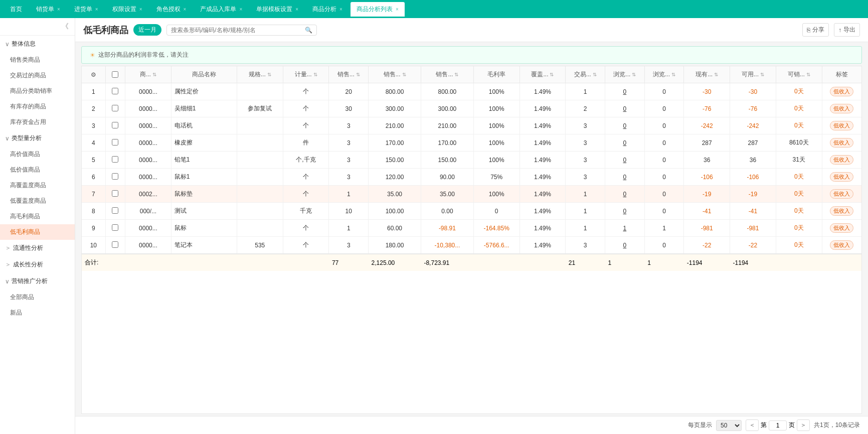  I want to click on share-button: ⎘ 分享, so click(815, 30).